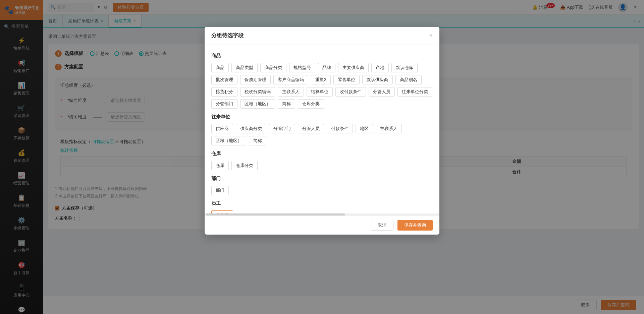 The image size is (644, 314). Describe the element at coordinates (273, 68) in the screenshot. I see `field-goods-category: 商品分类` at that location.